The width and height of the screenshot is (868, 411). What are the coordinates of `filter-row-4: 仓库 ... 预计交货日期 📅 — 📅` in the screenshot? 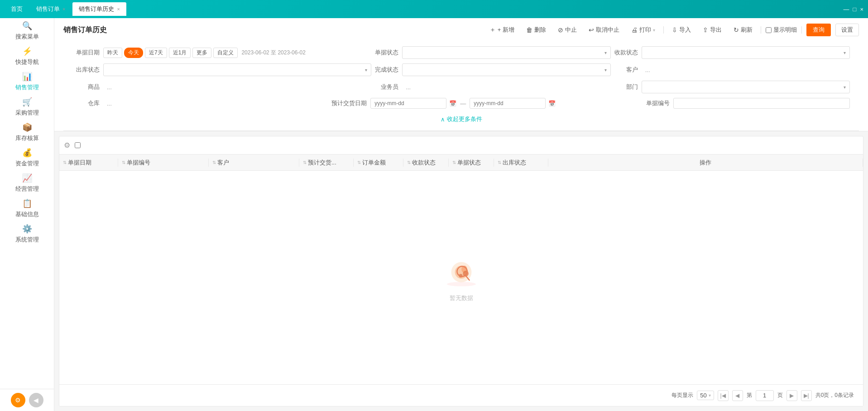 It's located at (461, 103).